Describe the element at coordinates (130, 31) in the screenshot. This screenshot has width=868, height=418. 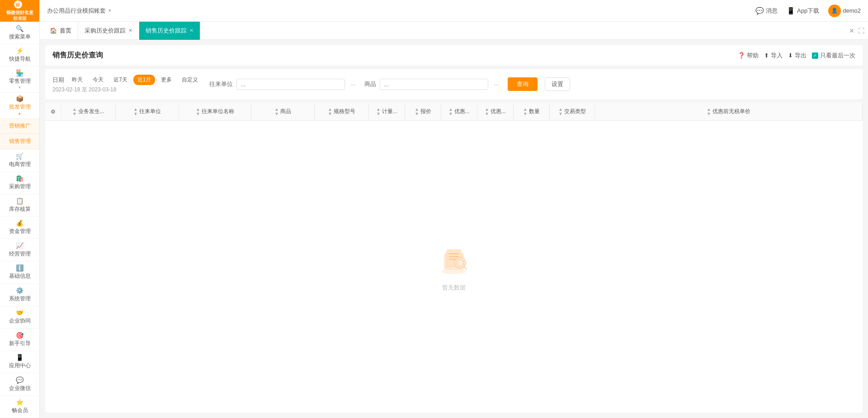
I see `close-purchase-tab-btn: ✕` at that location.